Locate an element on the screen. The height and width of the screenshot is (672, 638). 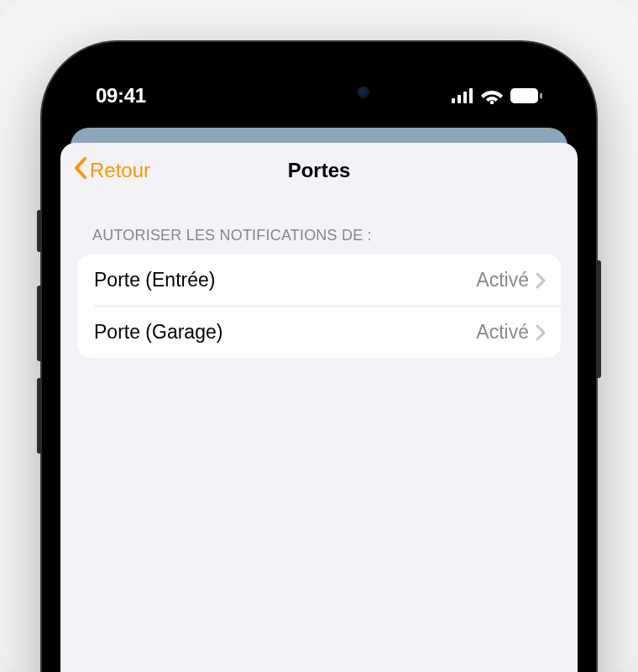
status-indicators is located at coordinates (497, 96).